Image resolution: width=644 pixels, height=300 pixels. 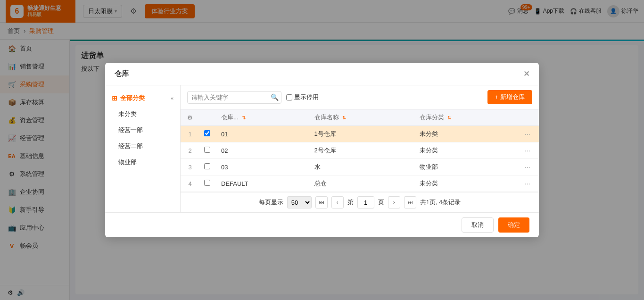 I want to click on add-warehouse-button: + 新增仓库, so click(x=510, y=97).